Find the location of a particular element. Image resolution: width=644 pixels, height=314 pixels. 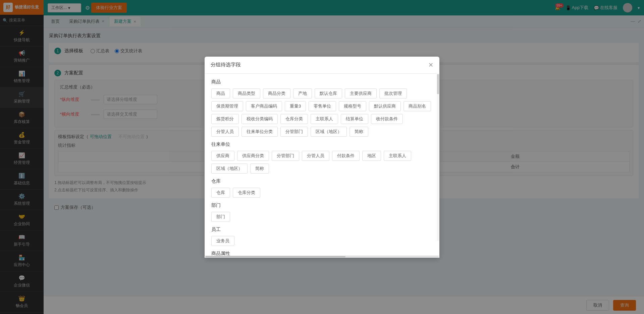

field-tag: 默认供应商 is located at coordinates (385, 106).